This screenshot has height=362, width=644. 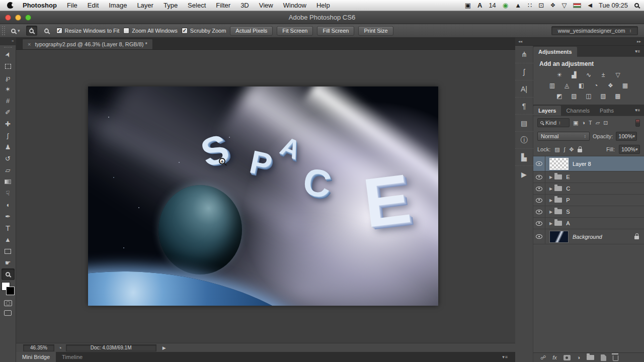 I want to click on actual-pixels-button: Actual Pixels, so click(x=252, y=31).